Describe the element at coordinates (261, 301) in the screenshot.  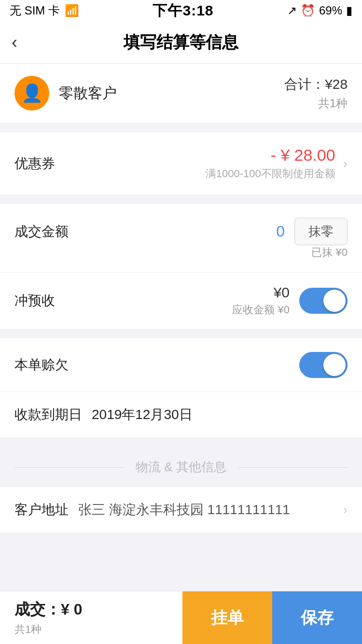
I see `advance-amounts: ¥0 应收金额 ¥0` at that location.